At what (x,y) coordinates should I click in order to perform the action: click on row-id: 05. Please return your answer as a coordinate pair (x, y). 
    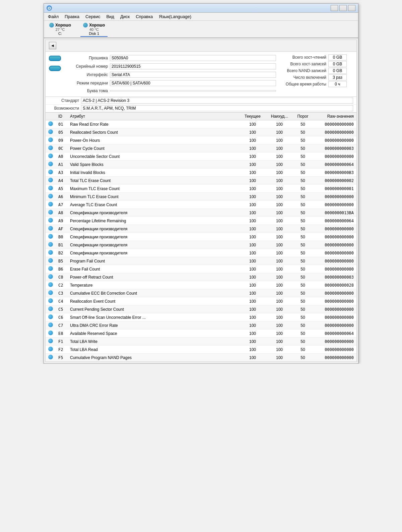
    Looking at the image, I should click on (62, 132).